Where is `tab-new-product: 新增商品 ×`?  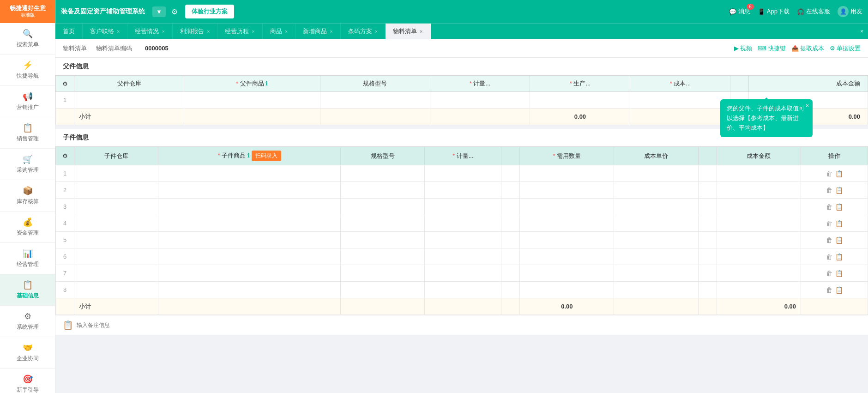
tab-new-product: 新增商品 × is located at coordinates (318, 31).